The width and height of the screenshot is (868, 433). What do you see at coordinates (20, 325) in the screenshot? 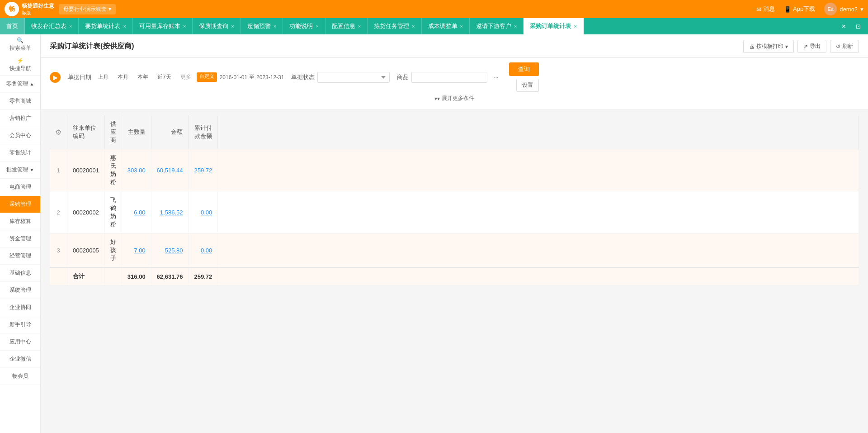
I see `sidebar-item-newbie: 新手引导` at bounding box center [20, 325].